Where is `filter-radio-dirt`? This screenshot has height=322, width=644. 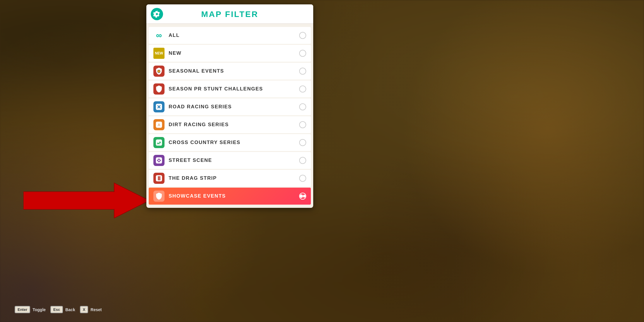
filter-radio-dirt is located at coordinates (303, 125).